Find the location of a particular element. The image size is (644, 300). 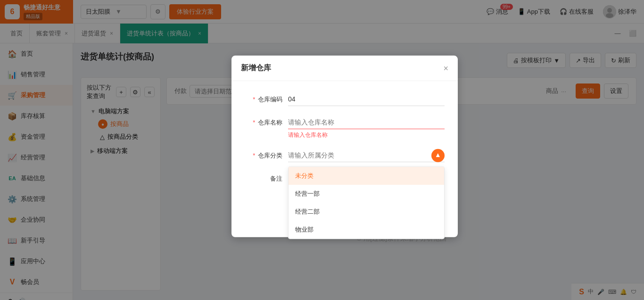

form-label-name: * 仓库名称 is located at coordinates (264, 121).